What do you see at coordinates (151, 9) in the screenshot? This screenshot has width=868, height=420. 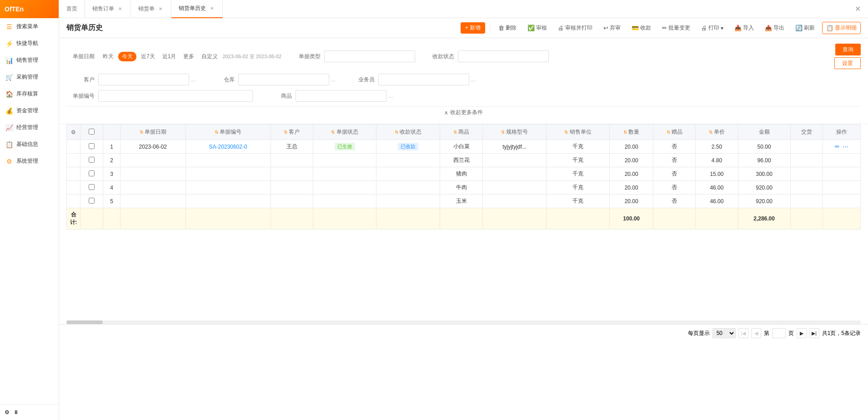 I see `tab-sales-delivery: 销货单 ✕` at bounding box center [151, 9].